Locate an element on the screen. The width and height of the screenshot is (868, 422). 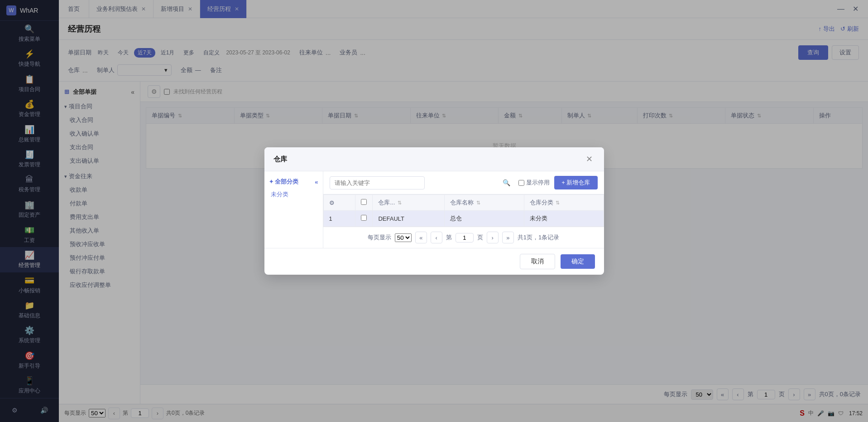
modal-page-label: 第 is located at coordinates (449, 238).